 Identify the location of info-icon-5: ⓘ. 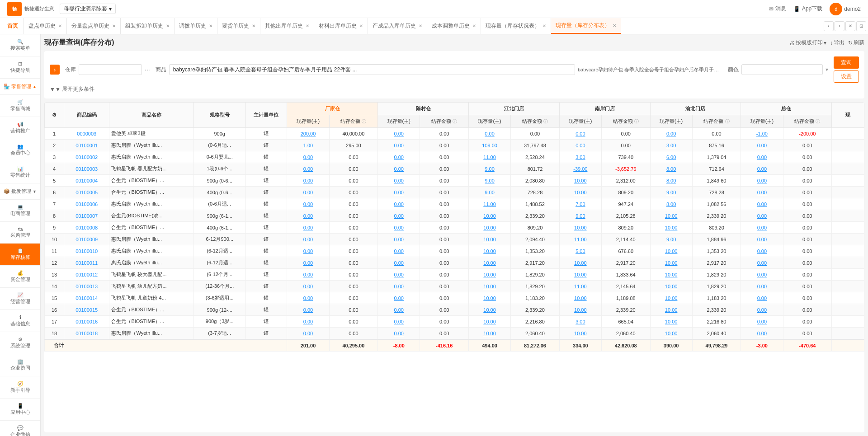
(727, 121).